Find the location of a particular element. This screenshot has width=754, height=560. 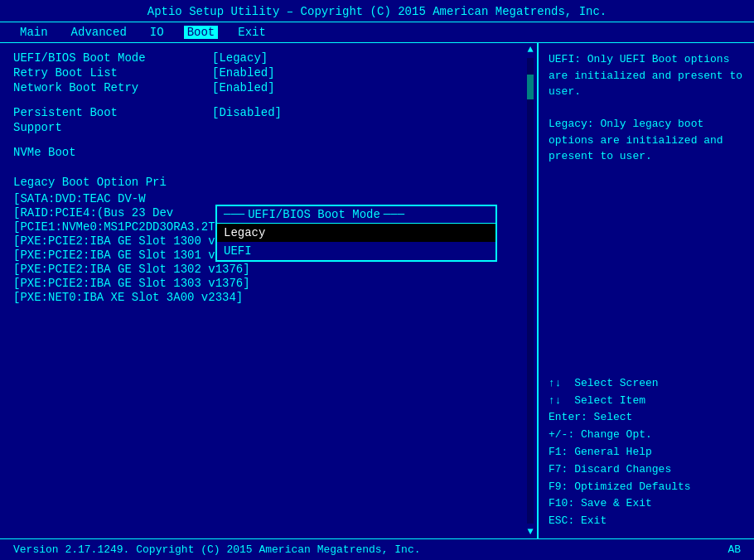

scroll-up-arrow: ▲ is located at coordinates (530, 50).